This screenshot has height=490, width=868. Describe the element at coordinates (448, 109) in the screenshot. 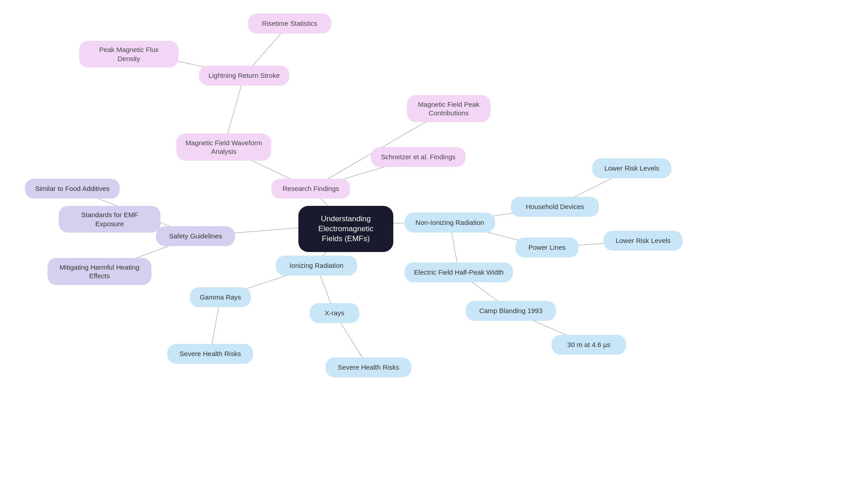

I see `node-mf-peak: Magnetic Field Peak Contributions` at that location.